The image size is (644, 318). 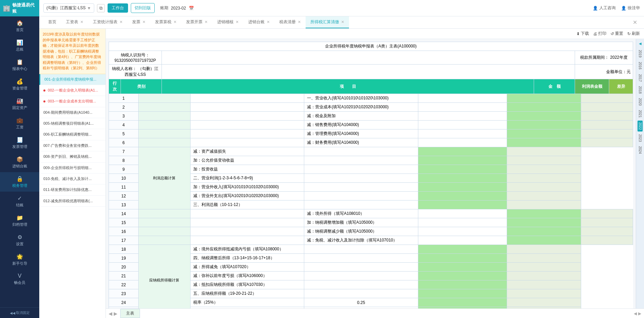 What do you see at coordinates (635, 23) in the screenshot?
I see `close-all-icon: ✕` at bounding box center [635, 23].